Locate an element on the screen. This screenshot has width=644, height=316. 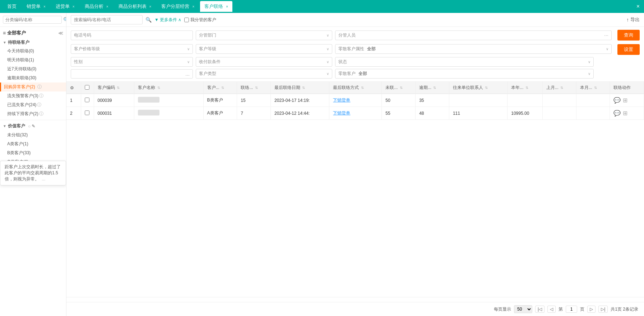
th-last-method: 最后联络方式 ⇅ is located at coordinates (356, 88).